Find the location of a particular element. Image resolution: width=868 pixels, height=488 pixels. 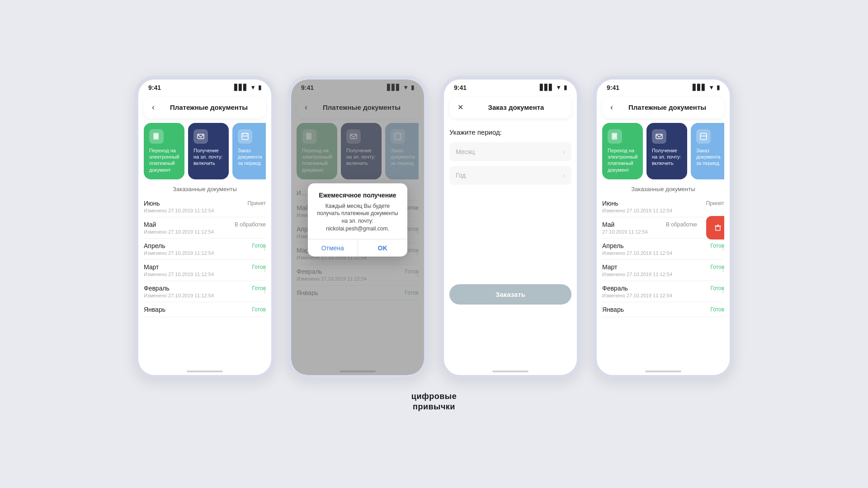

year-chevron-3: › is located at coordinates (564, 175).